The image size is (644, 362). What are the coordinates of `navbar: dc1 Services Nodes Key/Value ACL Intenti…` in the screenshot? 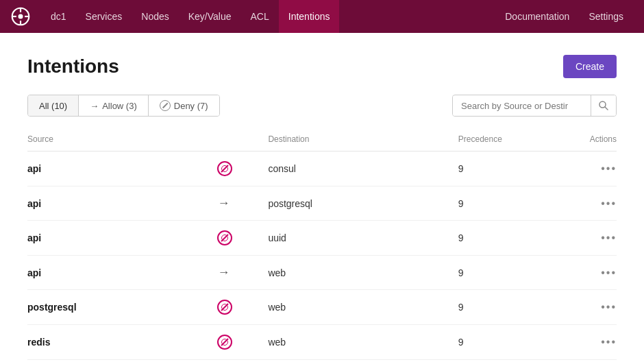 It's located at (322, 16).